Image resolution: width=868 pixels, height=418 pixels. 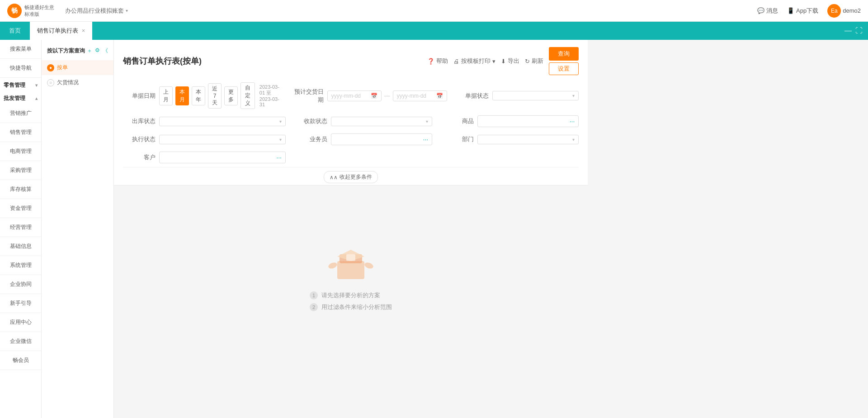 I want to click on status-select: ▾, so click(x=536, y=96).